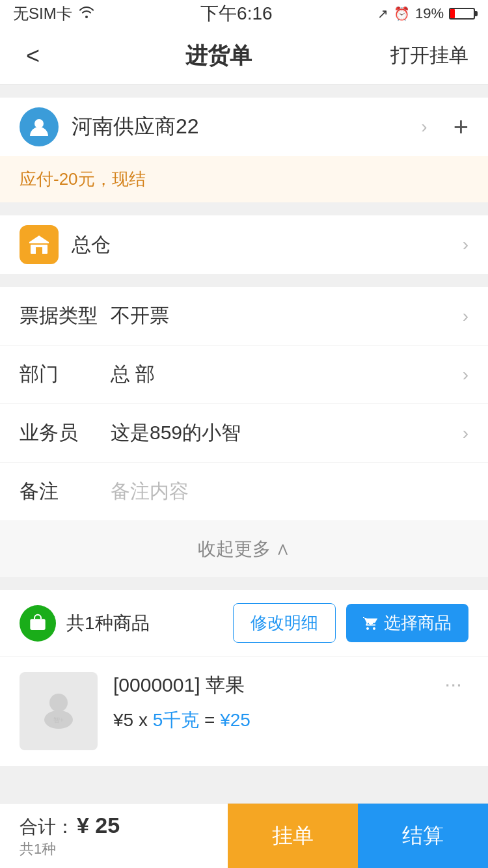  What do you see at coordinates (33, 56) in the screenshot?
I see `back-button: <` at bounding box center [33, 56].